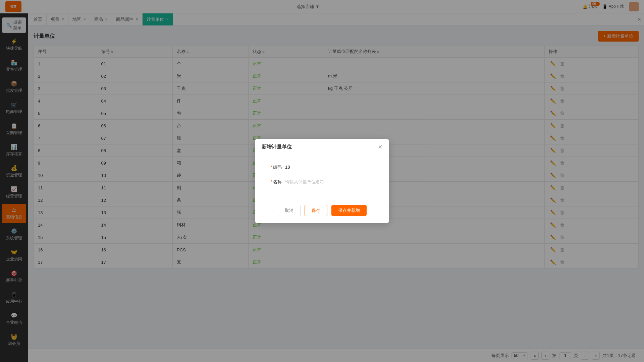 Image resolution: width=644 pixels, height=362 pixels. What do you see at coordinates (380, 147) in the screenshot?
I see `modal-close-button: ✕` at bounding box center [380, 147].